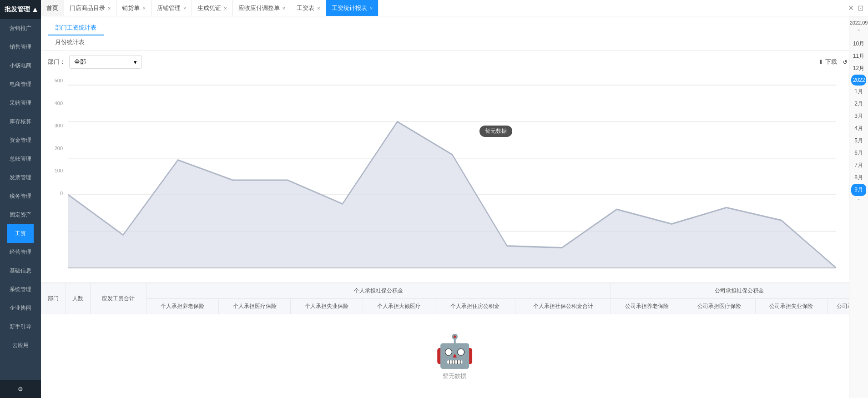 The height and width of the screenshot is (398, 868). Describe the element at coordinates (454, 351) in the screenshot. I see `no-data-robot-icon: 🤖` at that location.